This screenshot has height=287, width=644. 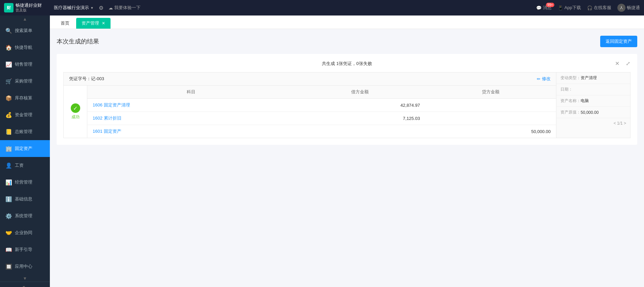 I want to click on app-download-button: 📱 App下载, so click(x=570, y=8).